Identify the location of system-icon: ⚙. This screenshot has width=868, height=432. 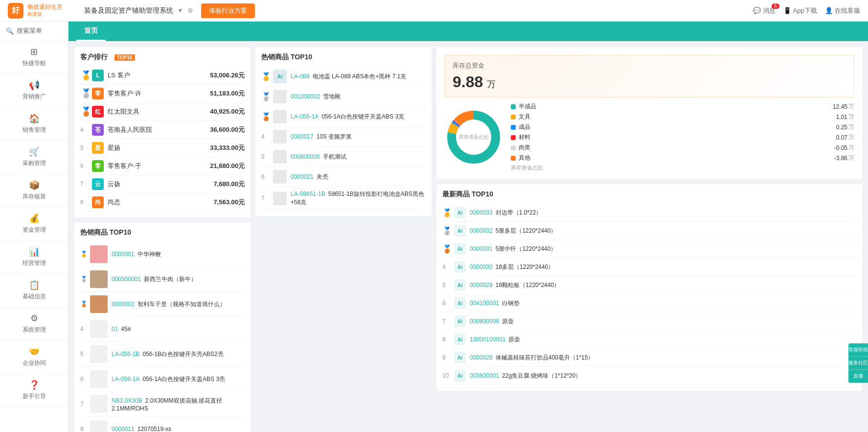
(34, 318).